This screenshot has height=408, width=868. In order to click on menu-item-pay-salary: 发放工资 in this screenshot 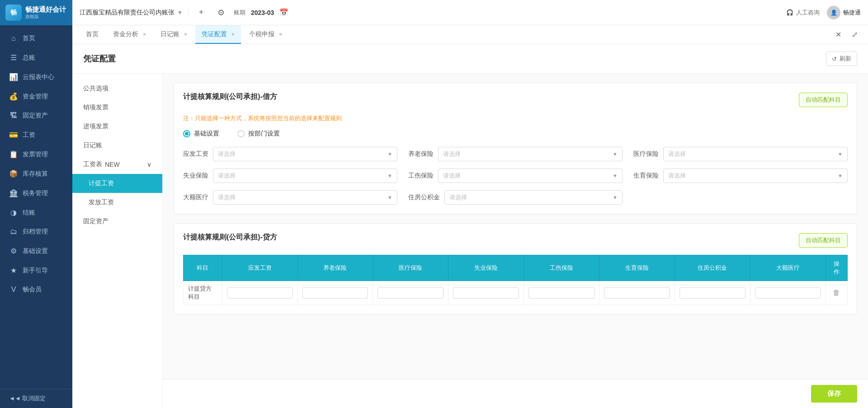, I will do `click(118, 202)`.